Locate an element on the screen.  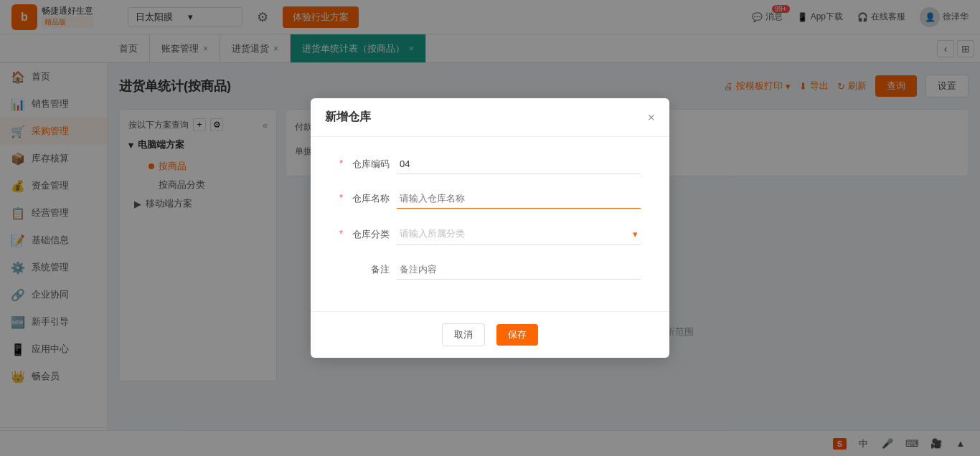
category-select: 请输入所属分类 ▾ is located at coordinates (519, 234).